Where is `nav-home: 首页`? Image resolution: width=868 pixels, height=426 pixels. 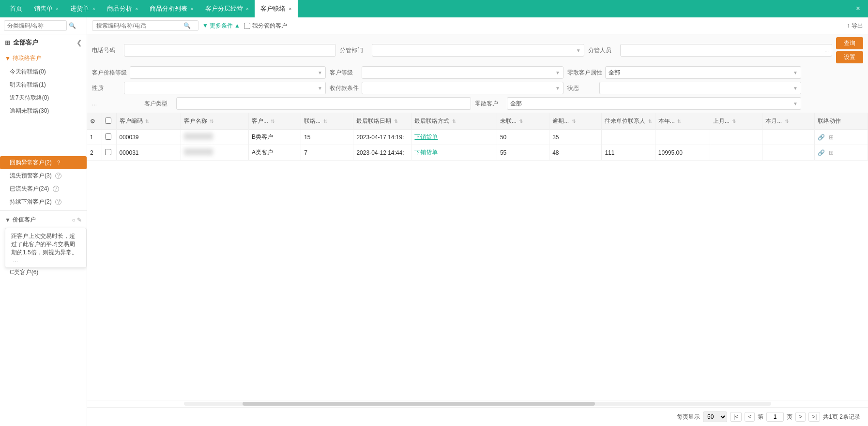 nav-home: 首页 is located at coordinates (16, 9).